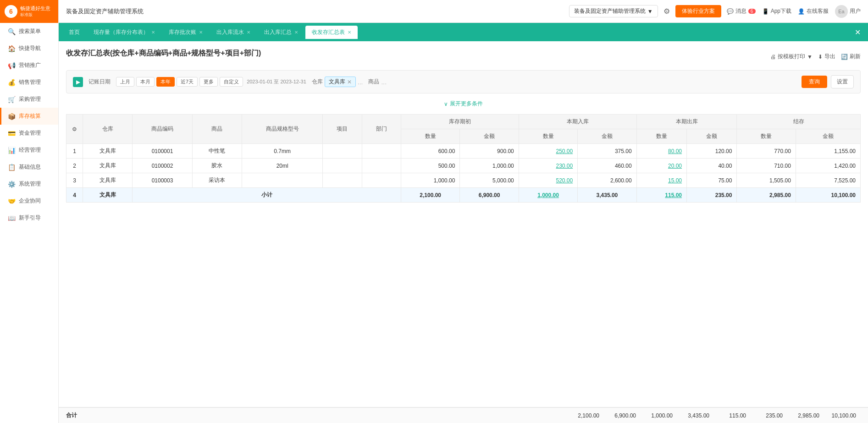  What do you see at coordinates (29, 218) in the screenshot?
I see `sidebar-item-guide: 📖 新手引导` at bounding box center [29, 218].